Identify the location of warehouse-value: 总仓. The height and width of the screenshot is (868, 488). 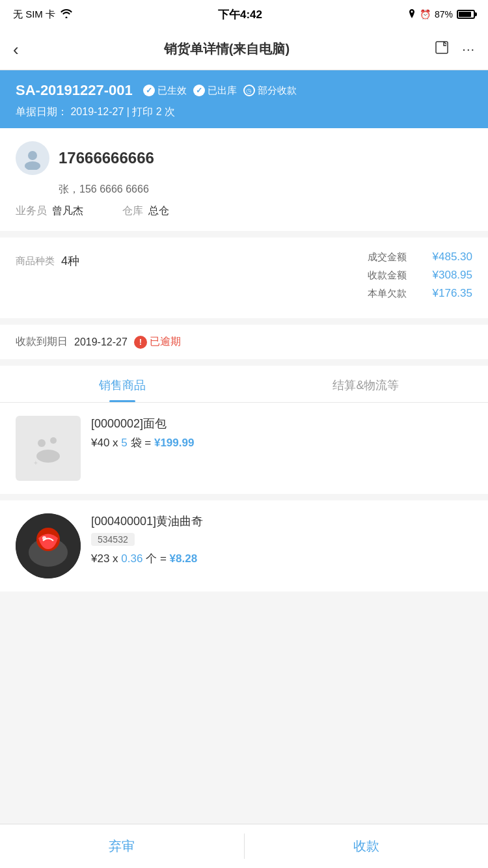
(159, 211).